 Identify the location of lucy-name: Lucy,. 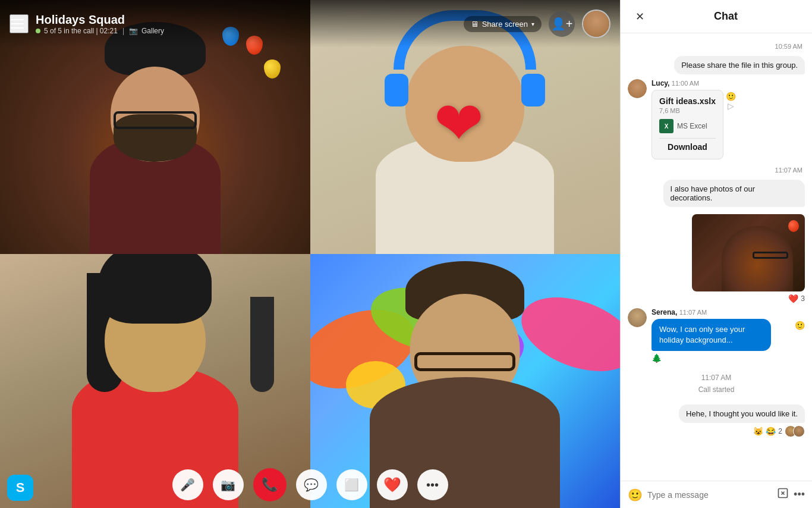
(662, 83).